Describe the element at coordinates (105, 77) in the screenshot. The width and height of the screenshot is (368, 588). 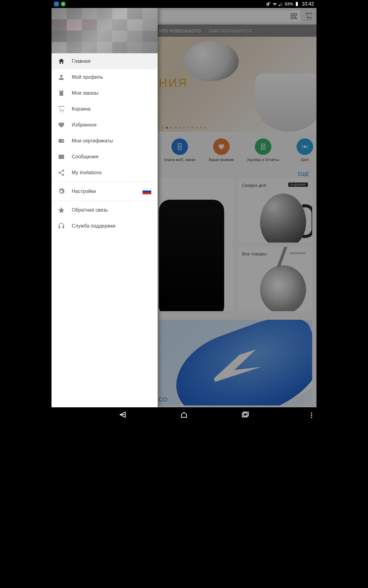
I see `nav-profile: Мой профиль` at that location.